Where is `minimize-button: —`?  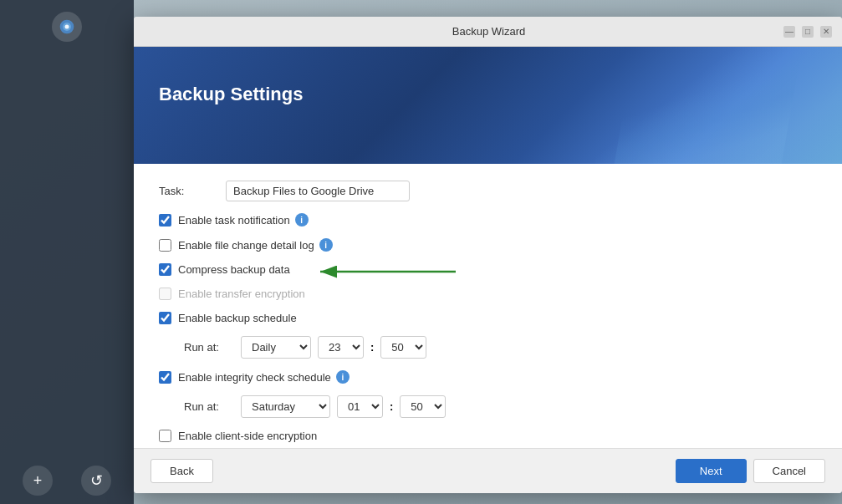 minimize-button: — is located at coordinates (789, 32).